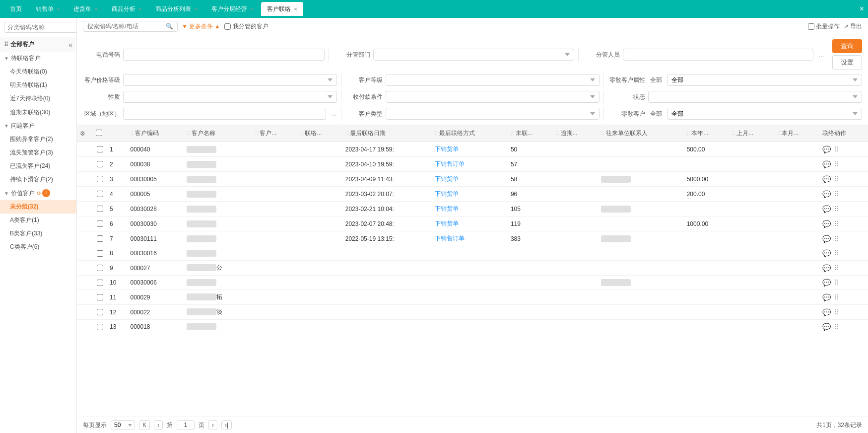  Describe the element at coordinates (176, 9) in the screenshot. I see `nav-tab-analysis-list: 商品分析列表 ×` at that location.